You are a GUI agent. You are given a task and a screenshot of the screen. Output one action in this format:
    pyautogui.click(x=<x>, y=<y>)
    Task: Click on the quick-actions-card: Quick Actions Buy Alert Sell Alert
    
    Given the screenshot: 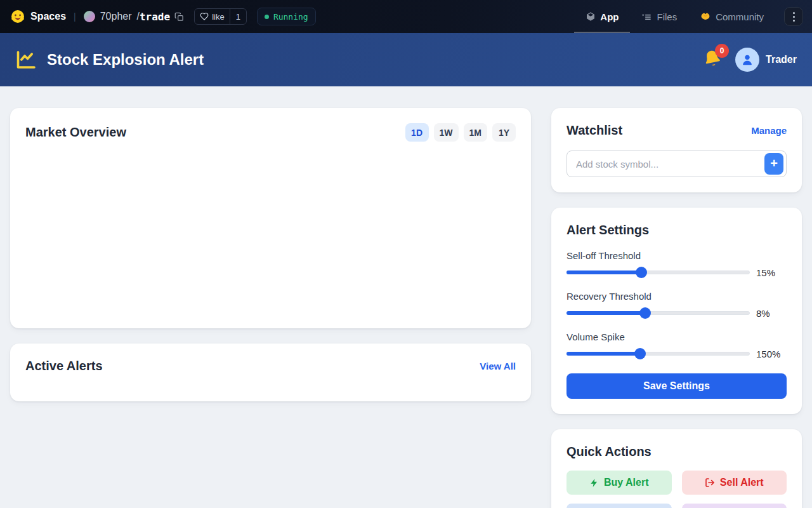 What is the action you would take?
    pyautogui.click(x=676, y=469)
    